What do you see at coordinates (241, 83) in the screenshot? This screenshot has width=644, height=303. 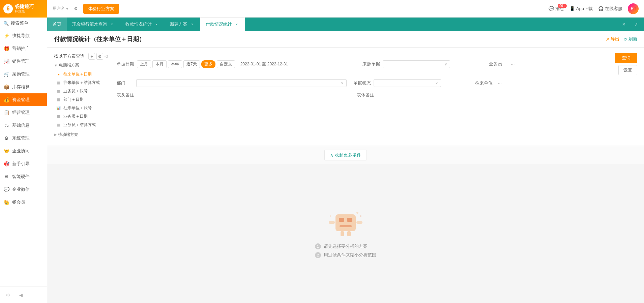 I see `dept-select: ∨` at bounding box center [241, 83].